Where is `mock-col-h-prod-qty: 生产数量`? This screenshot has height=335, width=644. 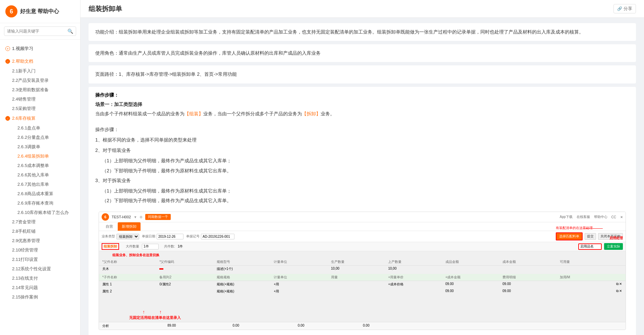 mock-col-h-prod-qty: 生产数量 is located at coordinates (359, 262).